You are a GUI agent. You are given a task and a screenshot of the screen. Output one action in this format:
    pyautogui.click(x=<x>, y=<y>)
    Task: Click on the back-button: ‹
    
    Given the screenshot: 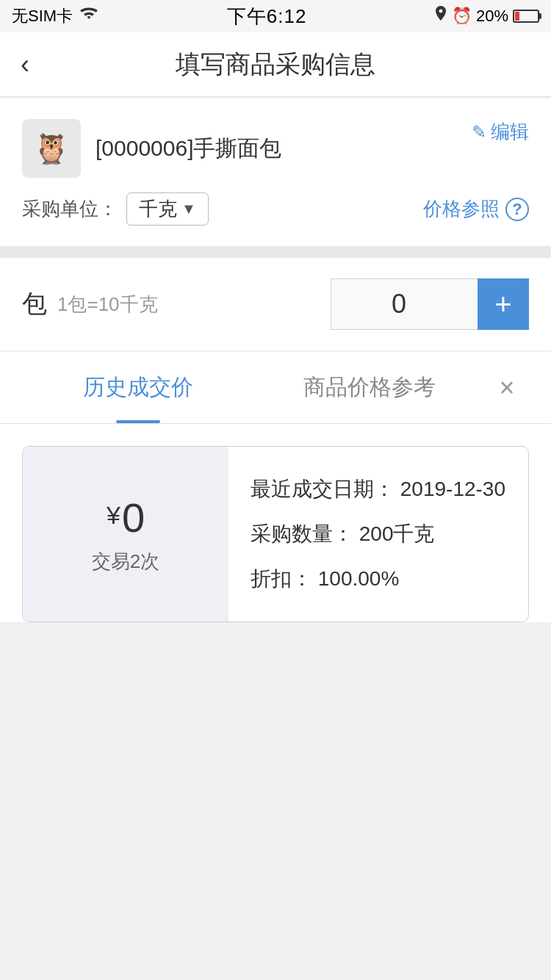 What is the action you would take?
    pyautogui.click(x=25, y=65)
    